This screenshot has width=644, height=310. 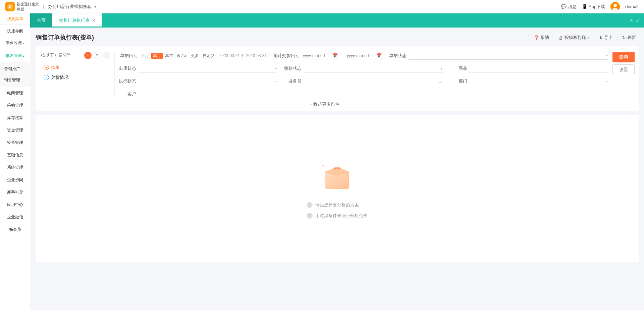 What do you see at coordinates (379, 56) in the screenshot?
I see `predict-to-cal-icon: 📅` at bounding box center [379, 56].